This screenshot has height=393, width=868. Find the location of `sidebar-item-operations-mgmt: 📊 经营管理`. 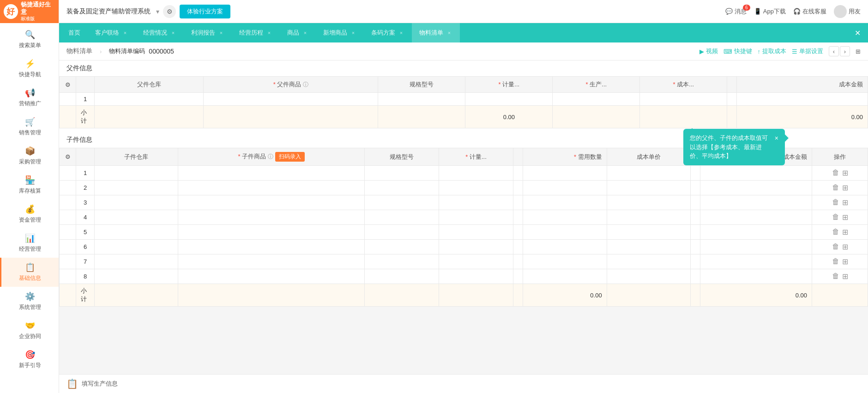

sidebar-item-operations-mgmt: 📊 经营管理 is located at coordinates (30, 243).